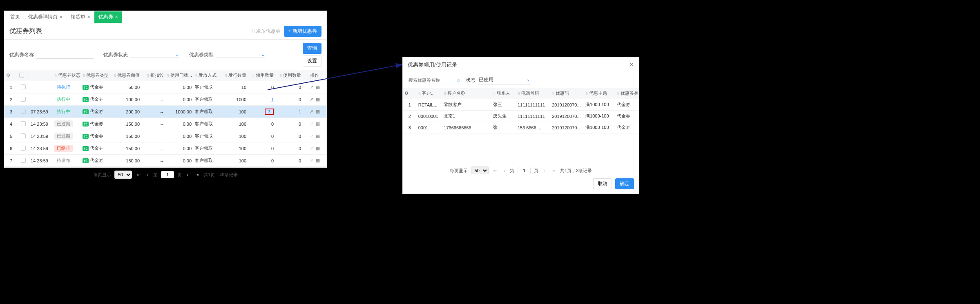  I want to click on tab-优惠券详情页: 优惠券详情页✕, so click(45, 17).